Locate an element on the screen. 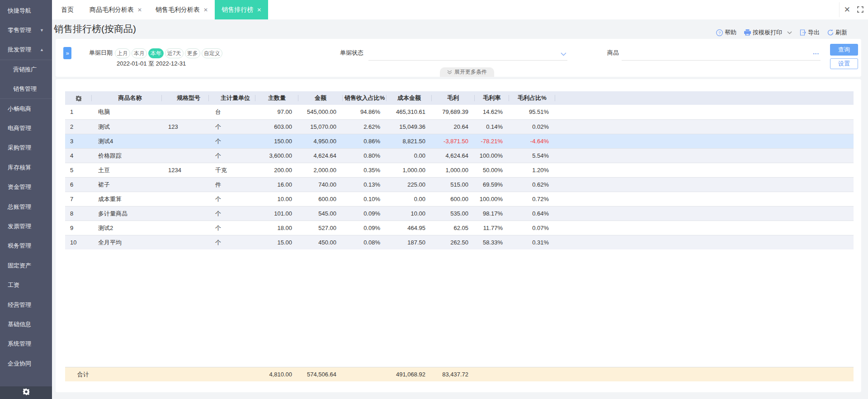 This screenshot has width=868, height=399. date-pill: 自定义 is located at coordinates (212, 53).